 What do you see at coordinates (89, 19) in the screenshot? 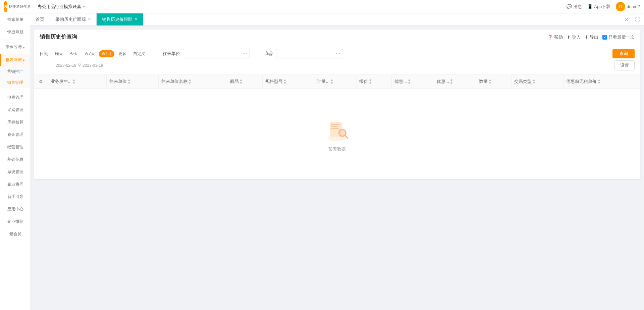
I see `tab-purchase-history-close: ✕` at bounding box center [89, 19].